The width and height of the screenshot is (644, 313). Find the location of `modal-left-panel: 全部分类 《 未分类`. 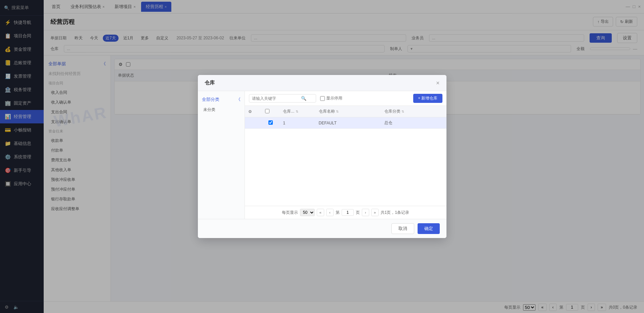

modal-left-panel: 全部分类 《 未分类 is located at coordinates (221, 155).